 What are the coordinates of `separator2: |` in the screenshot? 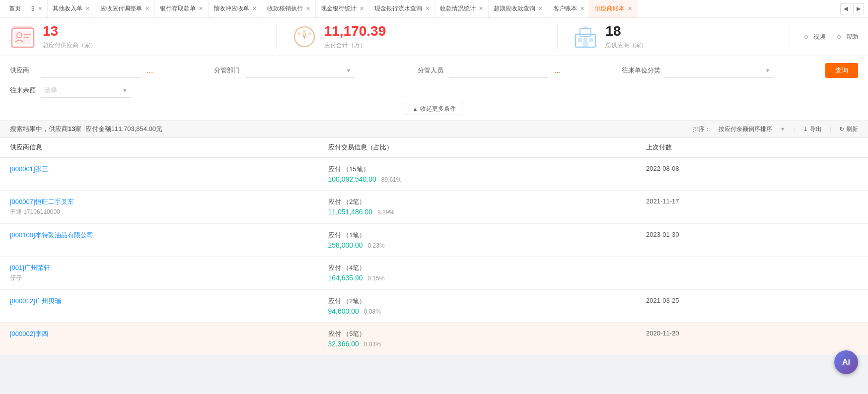 It's located at (830, 129).